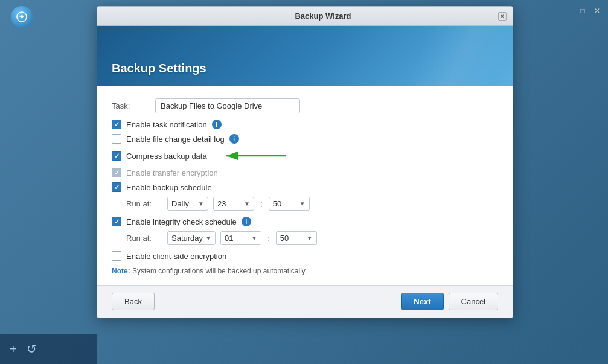 The height and width of the screenshot is (364, 608). What do you see at coordinates (167, 156) in the screenshot?
I see `compress-backup-label: Compress backup data` at bounding box center [167, 156].